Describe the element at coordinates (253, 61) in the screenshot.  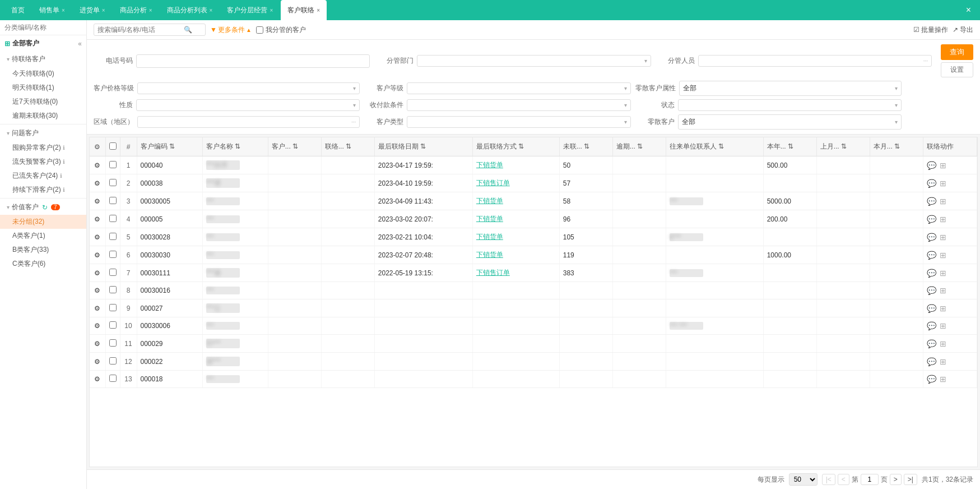
I see `phone-input` at that location.